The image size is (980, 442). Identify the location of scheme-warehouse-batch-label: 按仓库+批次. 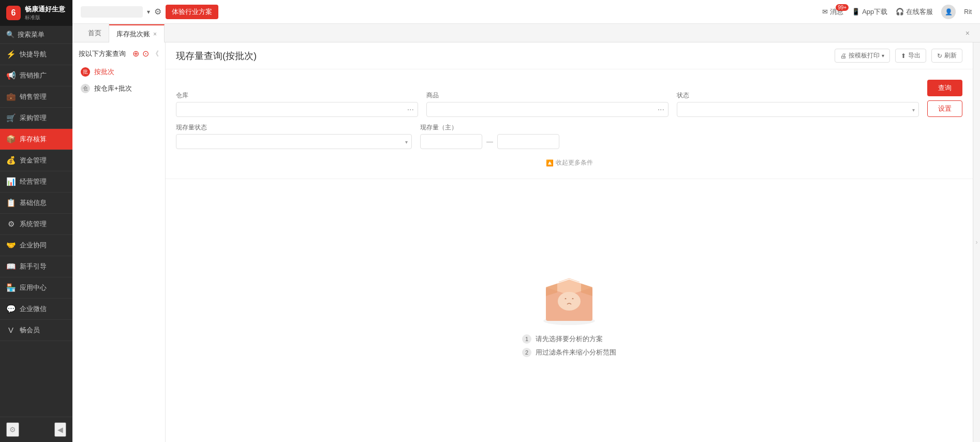
(113, 89).